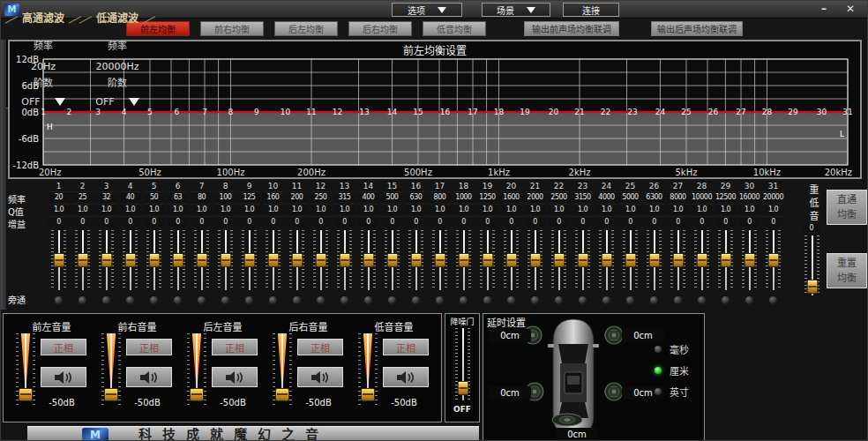 The width and height of the screenshot is (868, 441). What do you see at coordinates (850, 9) in the screenshot?
I see `close-button: ✕` at bounding box center [850, 9].